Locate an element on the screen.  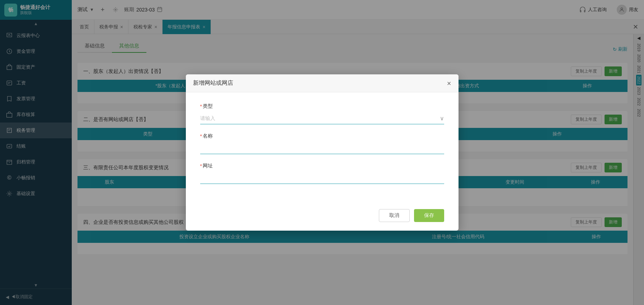
dialog-type-dropdown-icon: ∨ is located at coordinates (442, 119).